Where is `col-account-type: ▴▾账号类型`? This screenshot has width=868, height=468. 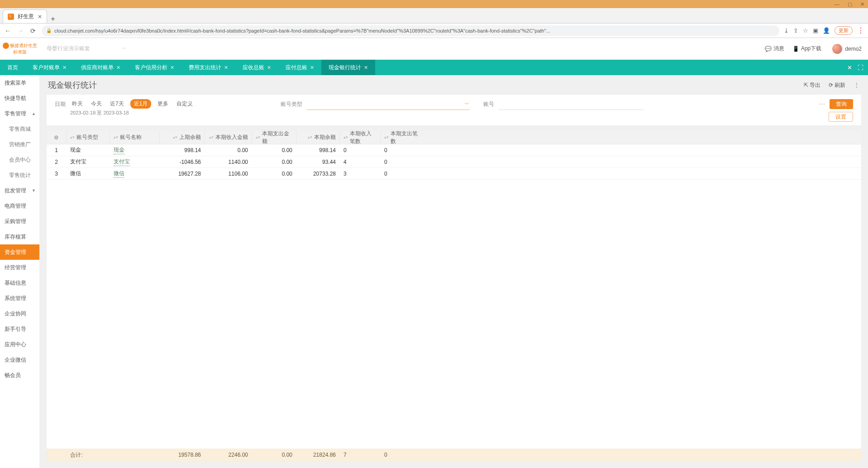 col-account-type: ▴▾账号类型 is located at coordinates (88, 138).